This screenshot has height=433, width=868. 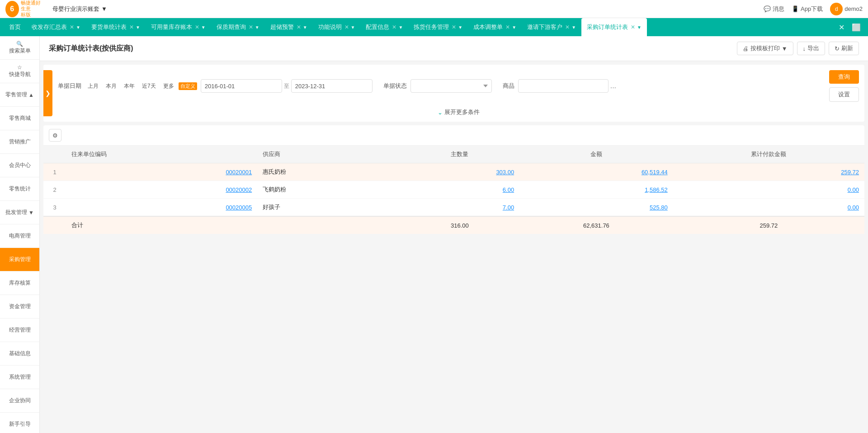 I want to click on shortcut-7days: 近7天, so click(x=149, y=86).